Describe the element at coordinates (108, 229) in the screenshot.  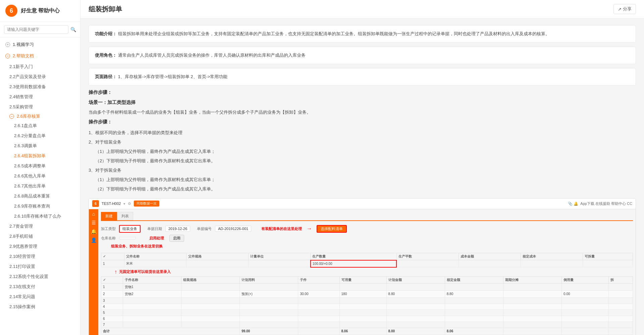
I see `type-label: 加工类型` at that location.